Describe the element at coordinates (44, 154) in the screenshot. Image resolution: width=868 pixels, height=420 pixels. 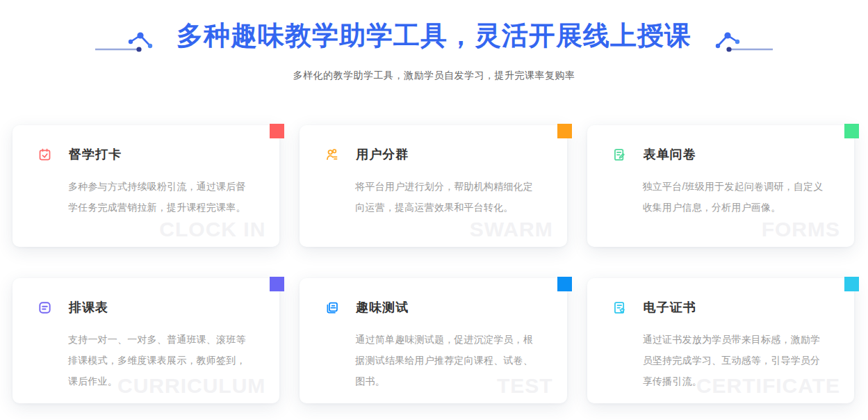
I see `calendar-check-icon` at that location.